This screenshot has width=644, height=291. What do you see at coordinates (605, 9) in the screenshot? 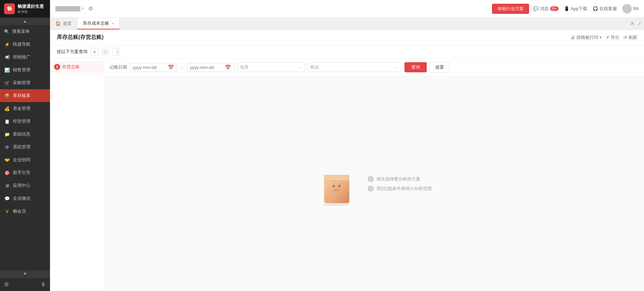
I see `online-support-btn: 🎧 在线客服` at bounding box center [605, 9].